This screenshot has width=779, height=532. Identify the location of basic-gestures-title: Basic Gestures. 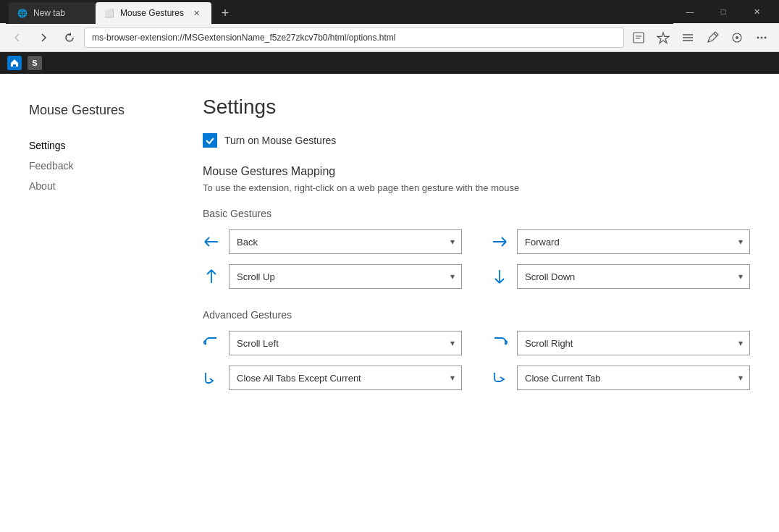
(476, 214).